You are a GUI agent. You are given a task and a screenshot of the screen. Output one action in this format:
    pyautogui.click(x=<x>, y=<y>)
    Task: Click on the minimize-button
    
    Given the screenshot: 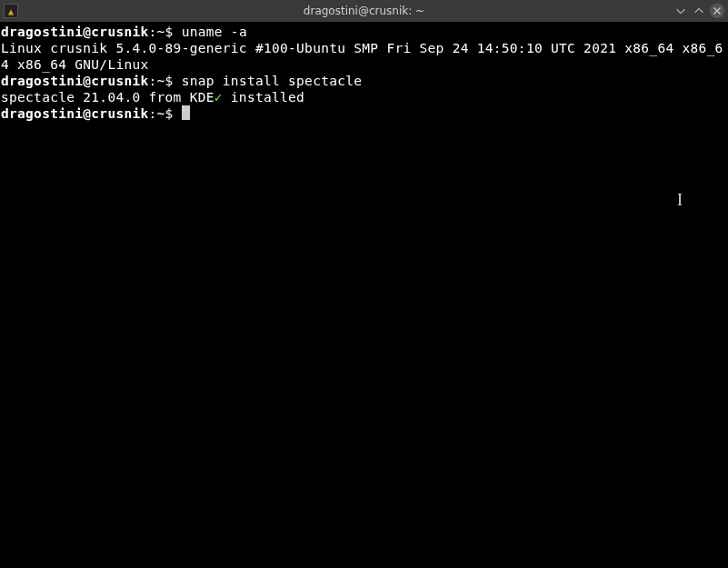 What is the action you would take?
    pyautogui.click(x=681, y=11)
    